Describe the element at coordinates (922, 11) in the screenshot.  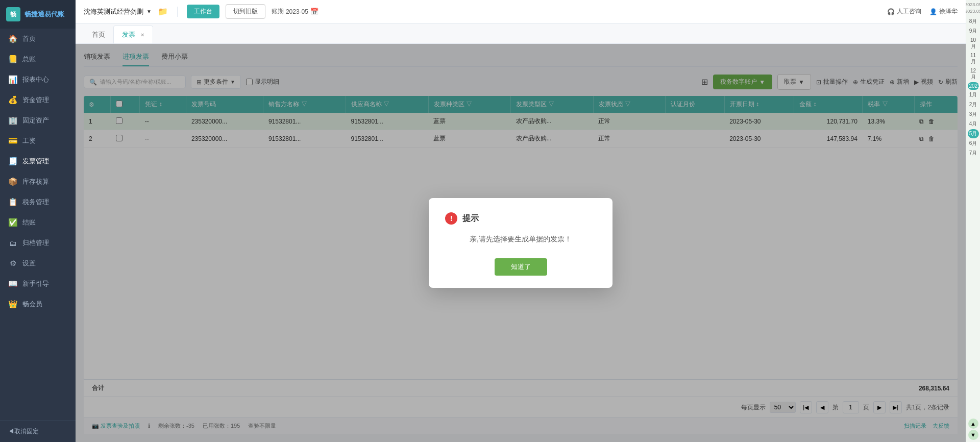
I see `topbar-right: 🎧 人工咨询 👤 徐泽华` at that location.